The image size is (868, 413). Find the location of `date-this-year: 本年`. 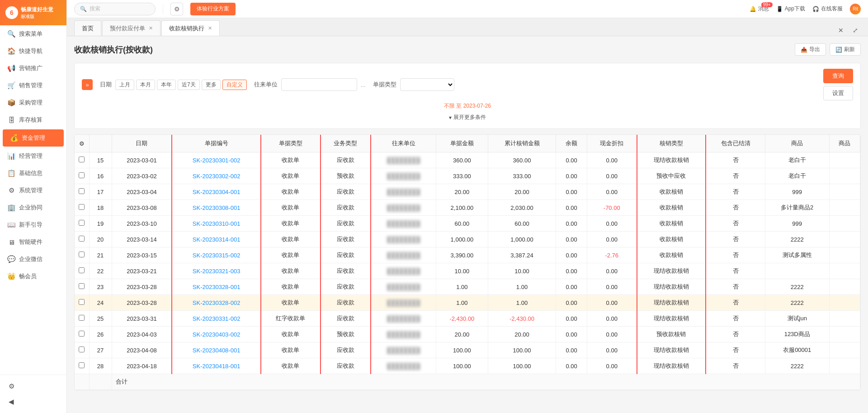

date-this-year: 本年 is located at coordinates (166, 85).